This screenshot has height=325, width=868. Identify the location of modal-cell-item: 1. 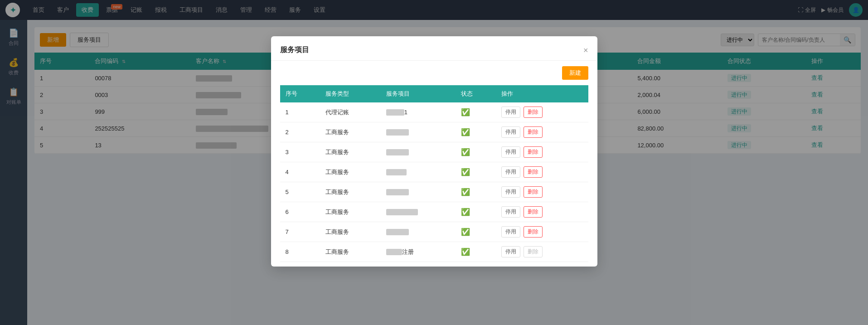
(418, 112).